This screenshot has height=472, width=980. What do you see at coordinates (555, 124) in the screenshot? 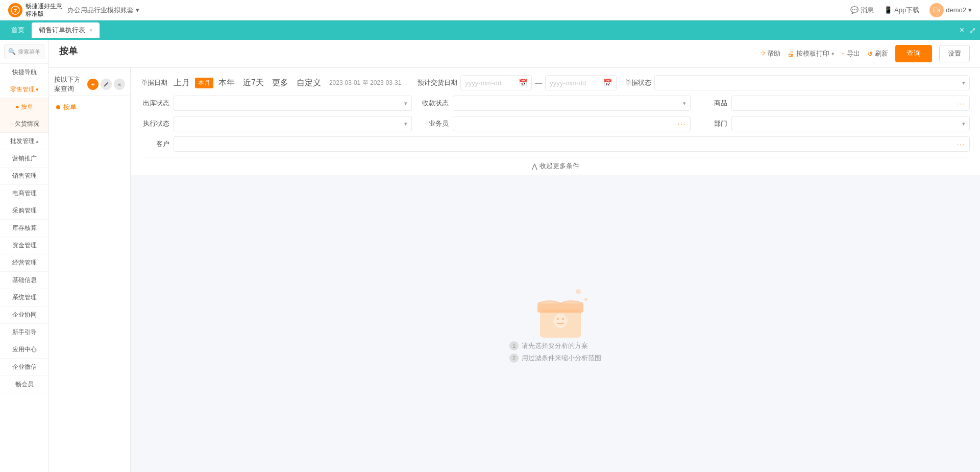
I see `filter-salesman: 业务员 ···` at bounding box center [555, 124].